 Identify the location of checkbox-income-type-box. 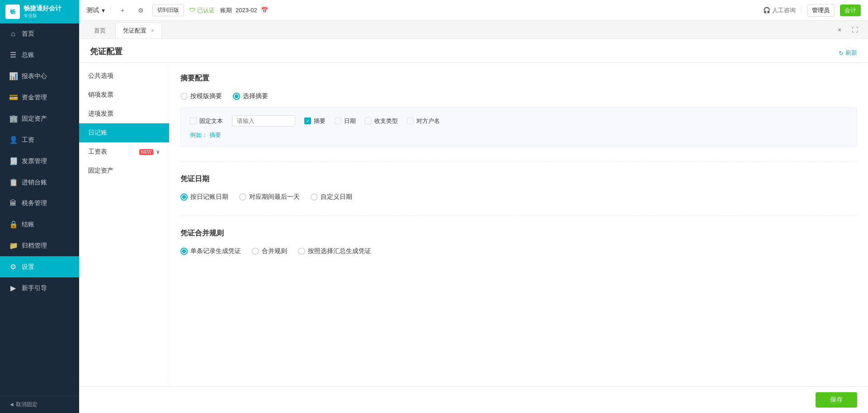
(368, 121).